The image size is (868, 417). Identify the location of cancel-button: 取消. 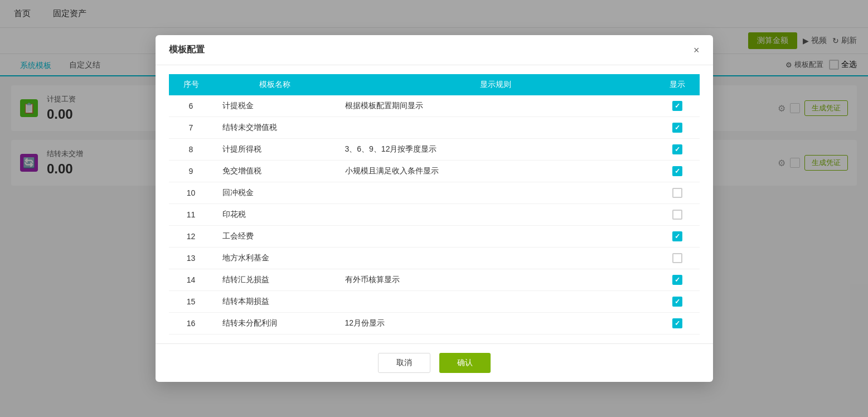
(404, 363).